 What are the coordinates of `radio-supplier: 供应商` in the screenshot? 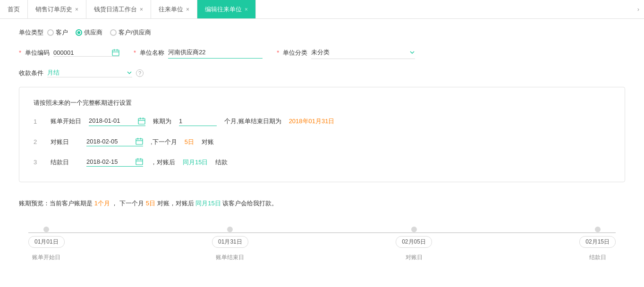 It's located at (89, 33).